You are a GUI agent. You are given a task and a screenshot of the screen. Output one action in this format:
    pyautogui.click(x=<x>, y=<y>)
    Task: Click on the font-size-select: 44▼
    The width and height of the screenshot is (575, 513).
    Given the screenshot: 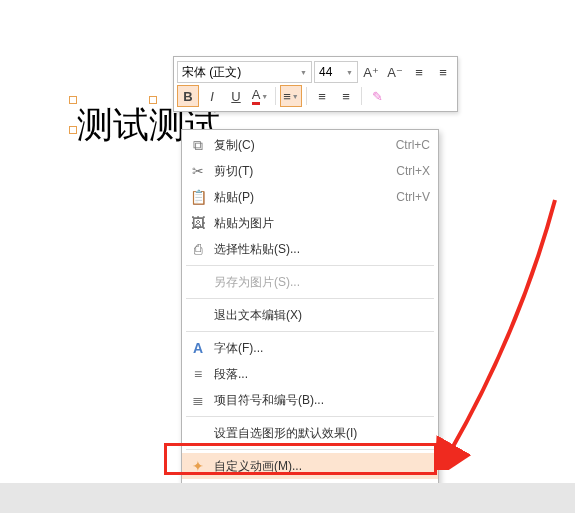 What is the action you would take?
    pyautogui.click(x=336, y=72)
    